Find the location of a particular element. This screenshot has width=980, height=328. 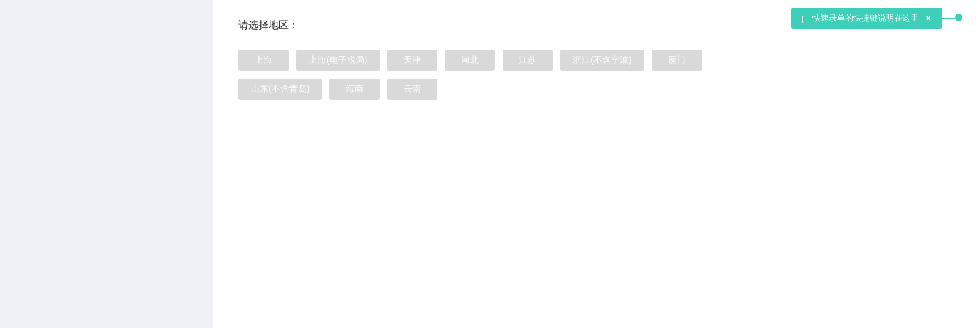

region-btn-hainan: 海南 is located at coordinates (354, 89).